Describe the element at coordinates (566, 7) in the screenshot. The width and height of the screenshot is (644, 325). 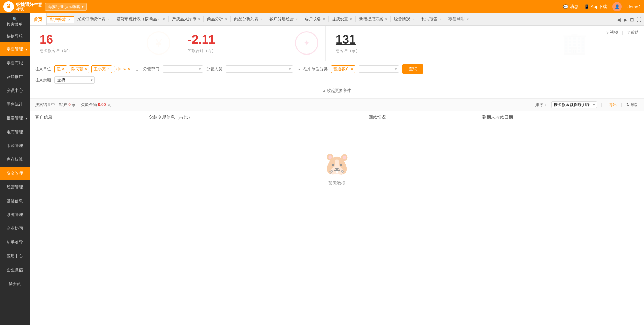
I see `message-icon: 💬` at that location.